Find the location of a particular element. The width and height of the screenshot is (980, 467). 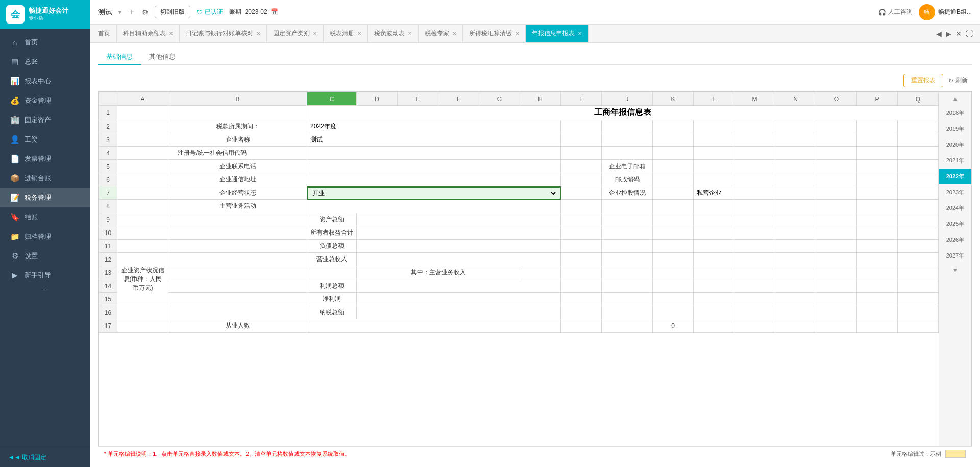

cell-2-l is located at coordinates (714, 127).